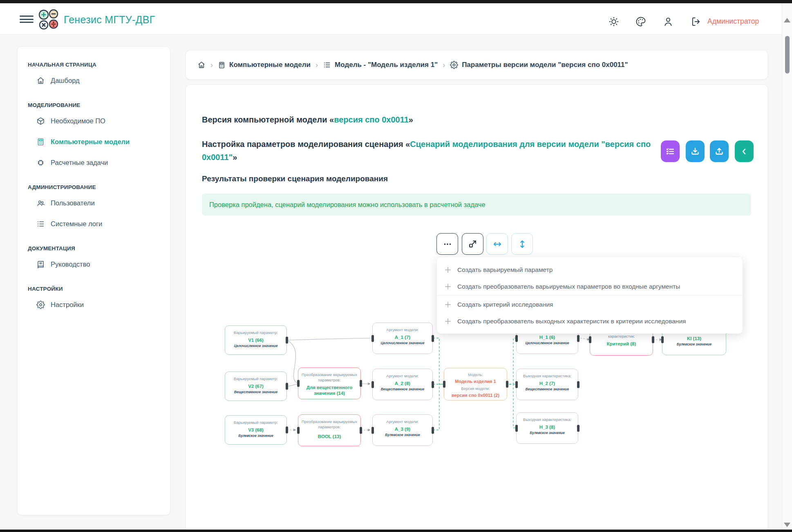  What do you see at coordinates (787, 20) in the screenshot?
I see `scrollbar-up-arrow` at bounding box center [787, 20].